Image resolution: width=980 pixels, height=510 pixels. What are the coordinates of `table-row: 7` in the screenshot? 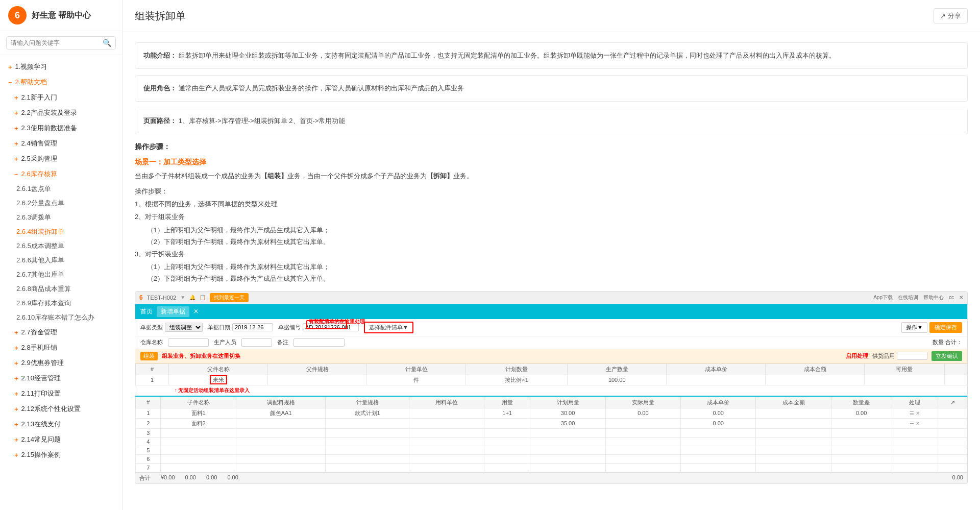 It's located at (551, 468).